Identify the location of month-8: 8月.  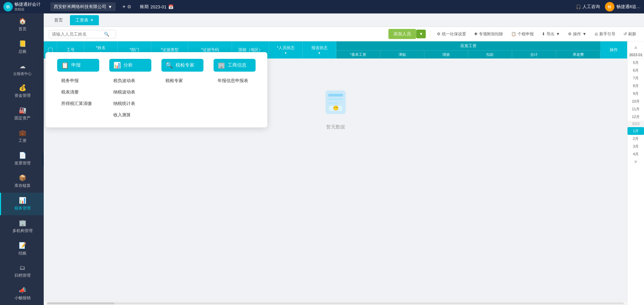
(636, 86).